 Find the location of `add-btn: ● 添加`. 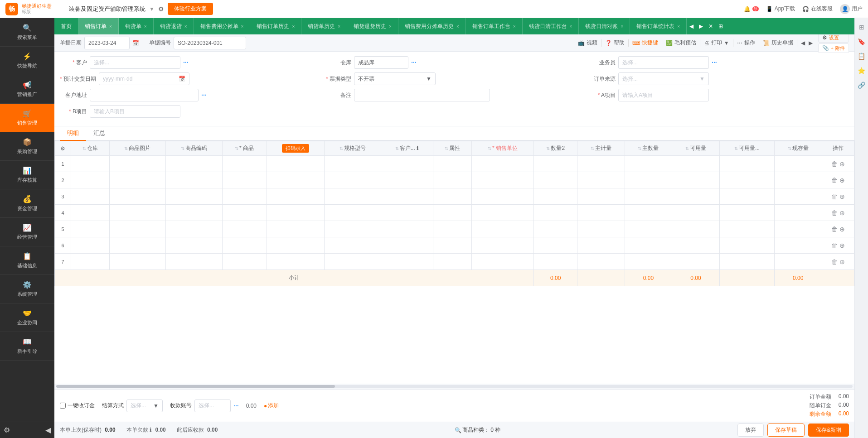

add-btn: ● 添加 is located at coordinates (271, 406).